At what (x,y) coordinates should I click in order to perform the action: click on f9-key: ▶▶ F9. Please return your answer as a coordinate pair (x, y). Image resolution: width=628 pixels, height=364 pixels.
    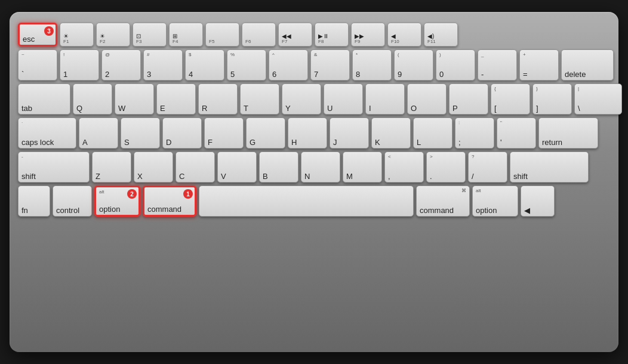
    Looking at the image, I should click on (368, 35).